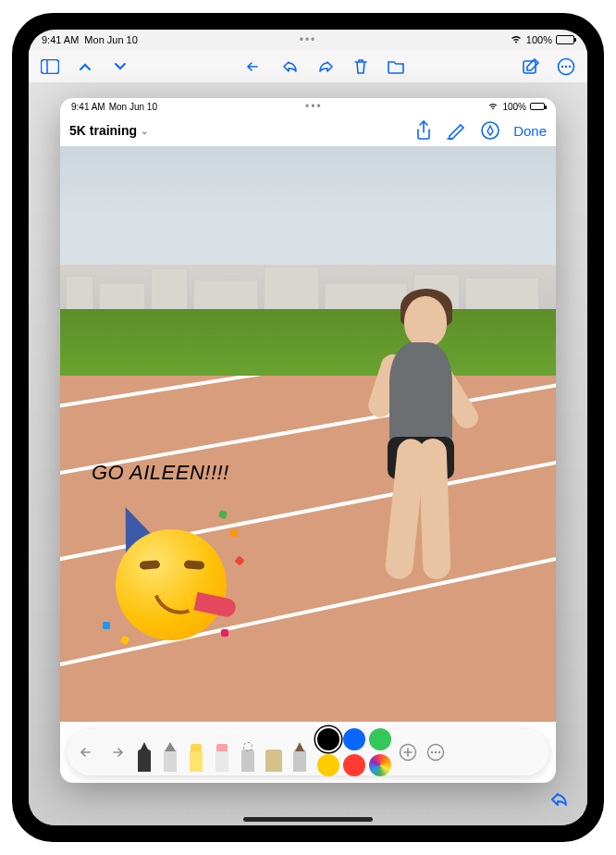 The height and width of the screenshot is (855, 616). I want to click on pen-tool, so click(144, 754).